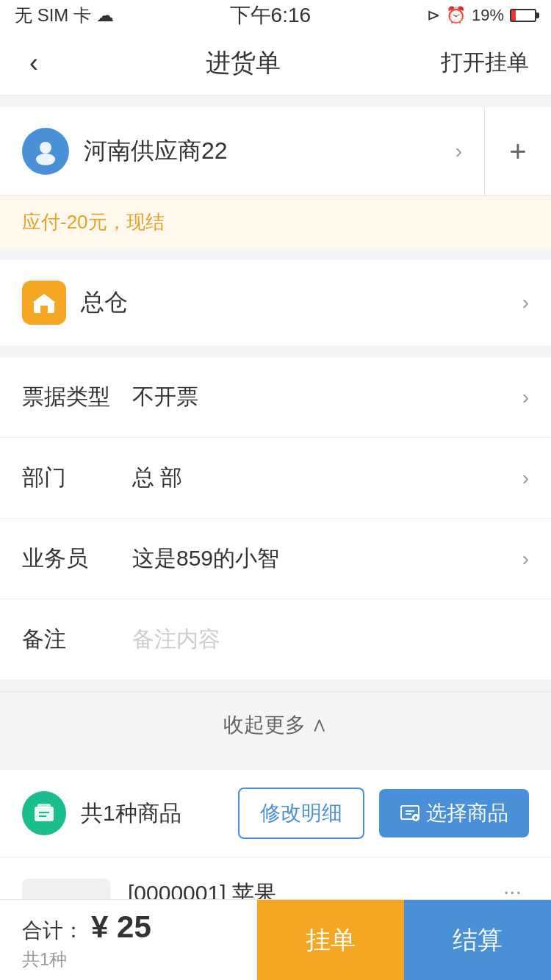  Describe the element at coordinates (276, 15) in the screenshot. I see `status-bar: 无 SIM 卡 ☁ 下午6:16 ⊳ ⏰ 19%` at that location.